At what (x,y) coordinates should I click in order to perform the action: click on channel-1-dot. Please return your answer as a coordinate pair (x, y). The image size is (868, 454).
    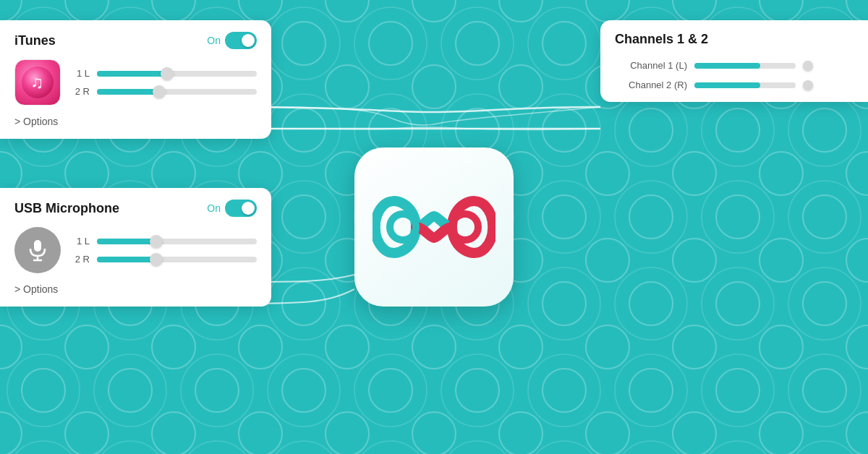
    Looking at the image, I should click on (808, 66).